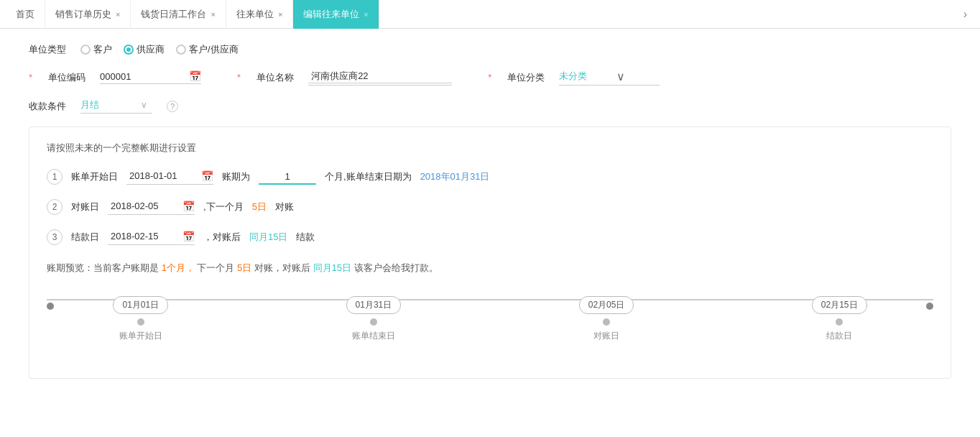  What do you see at coordinates (85, 207) in the screenshot?
I see `step2-label: 对账日` at bounding box center [85, 207].